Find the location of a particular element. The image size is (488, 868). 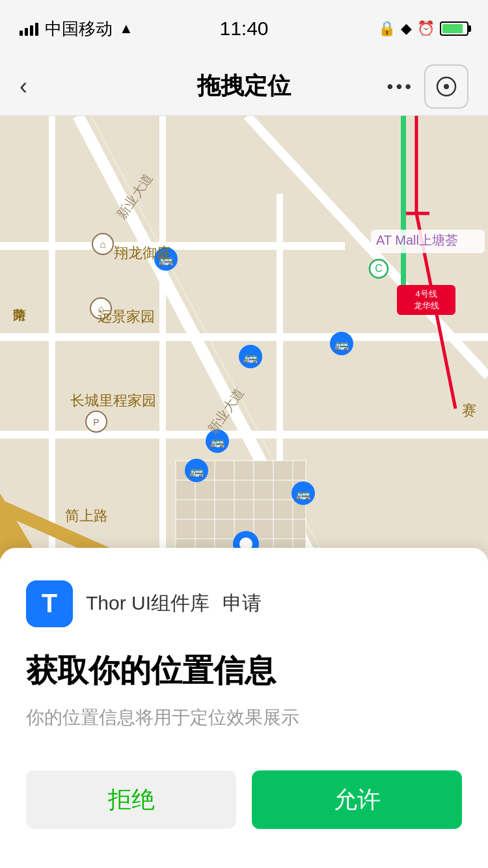

svg-text: C is located at coordinates (379, 268).